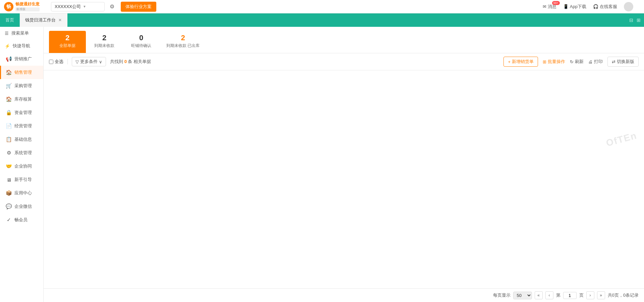 The image size is (644, 302). I want to click on tab-maximize-button: ⊞, so click(639, 20).